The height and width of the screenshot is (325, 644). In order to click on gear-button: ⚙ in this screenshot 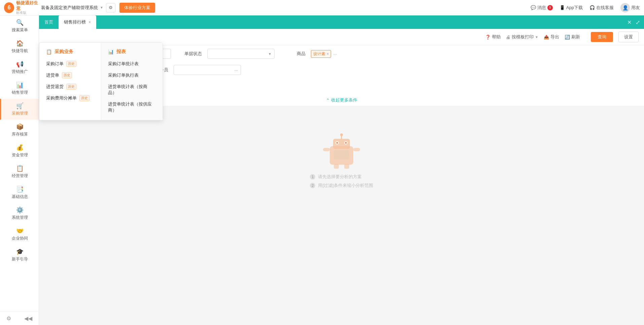, I will do `click(111, 8)`.